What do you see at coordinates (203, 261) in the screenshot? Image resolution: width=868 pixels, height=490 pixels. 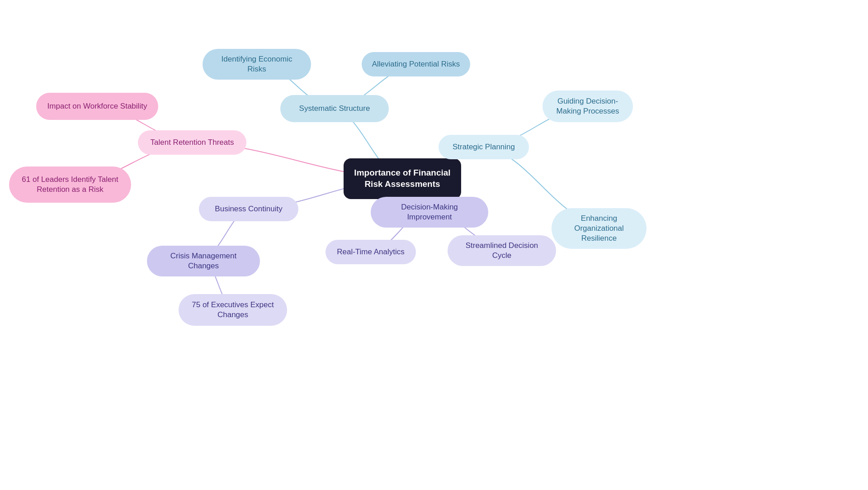 I see `crisis-management-changes: Crisis Management Changes` at bounding box center [203, 261].